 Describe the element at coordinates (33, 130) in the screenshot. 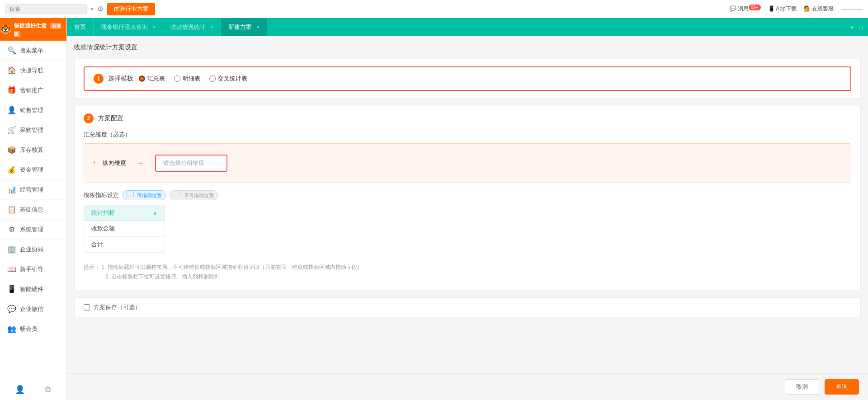

I see `sidebar-item-purchase: 🛒 采购管理` at that location.